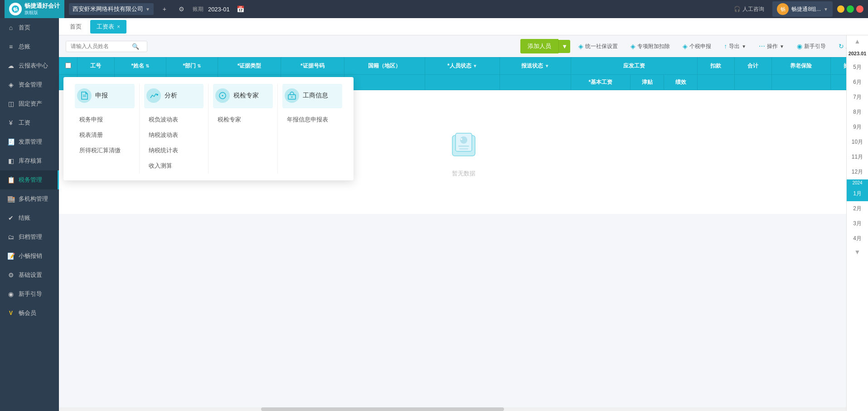 The image size is (868, 411). I want to click on add-company-button: +, so click(165, 9).